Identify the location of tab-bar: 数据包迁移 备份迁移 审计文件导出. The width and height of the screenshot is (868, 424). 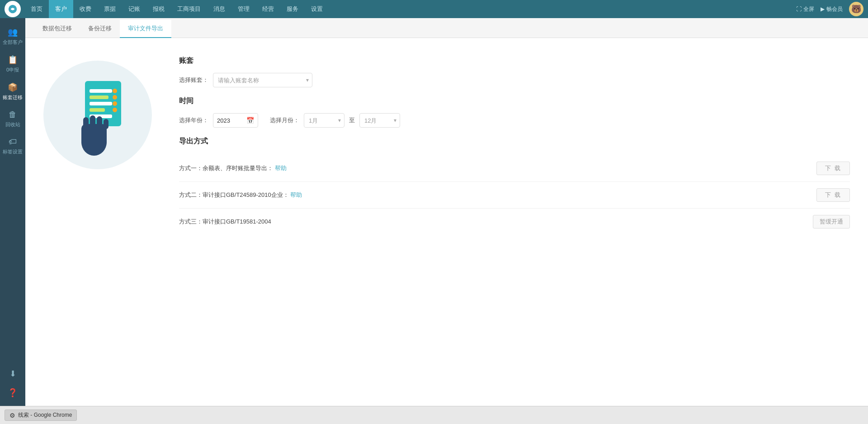
(447, 28).